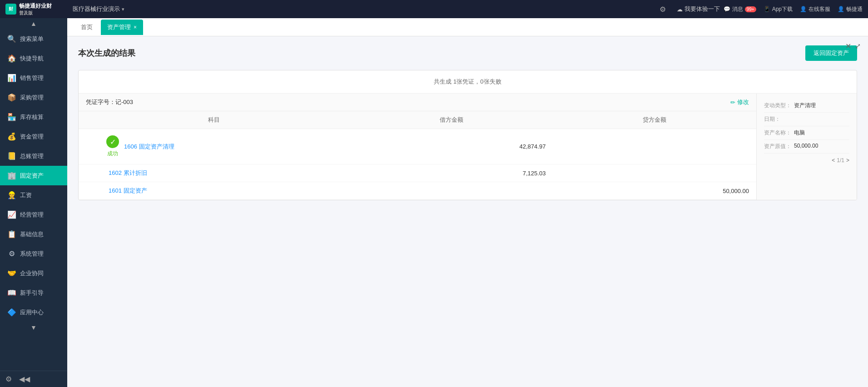 The image size is (868, 387). What do you see at coordinates (12, 156) in the screenshot?
I see `ledger-icon: 📒` at bounding box center [12, 156].